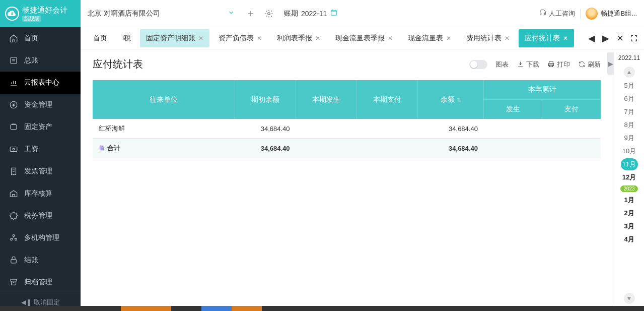 The height and width of the screenshot is (311, 644). What do you see at coordinates (364, 38) in the screenshot?
I see `tab-cashflow-quarterly: 现金流量表季报✕` at bounding box center [364, 38].